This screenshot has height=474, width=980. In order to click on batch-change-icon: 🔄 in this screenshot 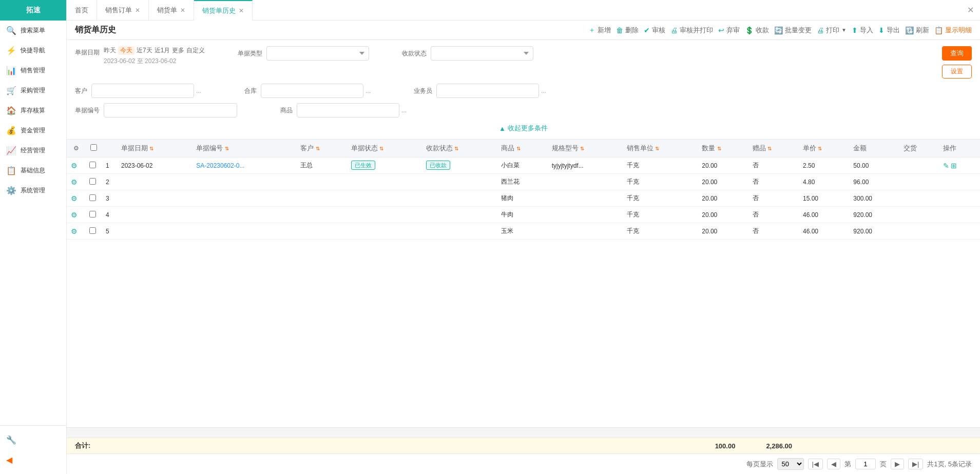, I will do `click(778, 30)`.